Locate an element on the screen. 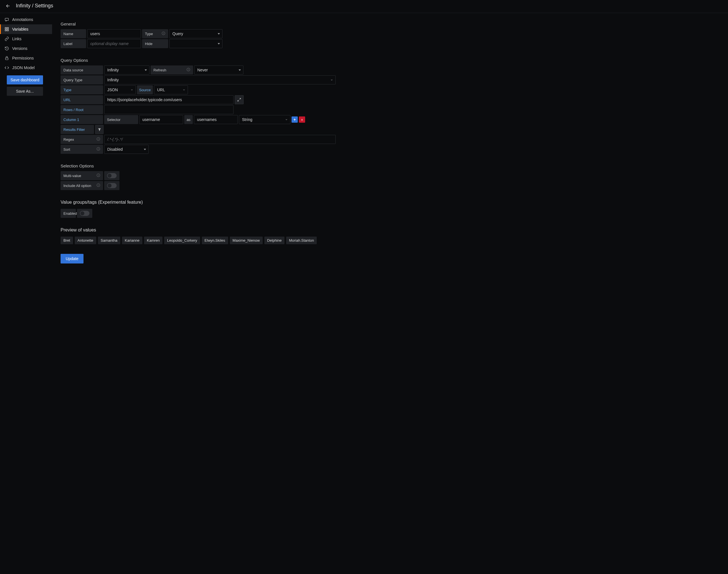 The height and width of the screenshot is (574, 728). enabled-toggle is located at coordinates (85, 213).